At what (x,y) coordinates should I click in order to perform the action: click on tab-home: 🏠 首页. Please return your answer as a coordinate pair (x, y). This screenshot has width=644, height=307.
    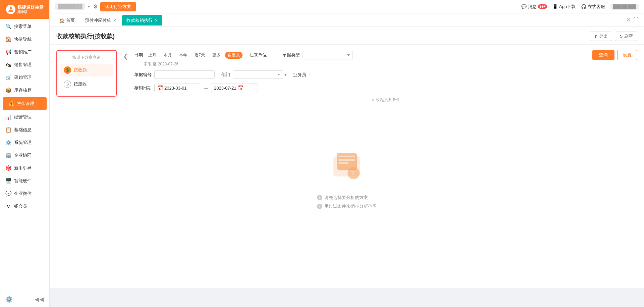
    Looking at the image, I should click on (67, 20).